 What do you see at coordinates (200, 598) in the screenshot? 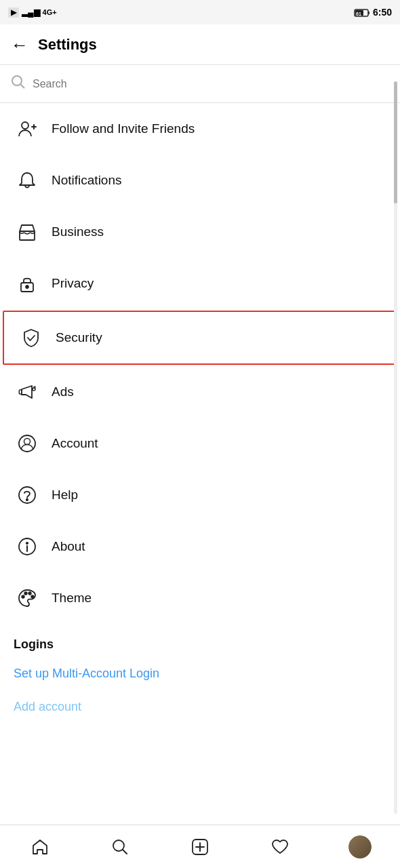
I see `menu-item-theme: Theme` at bounding box center [200, 598].